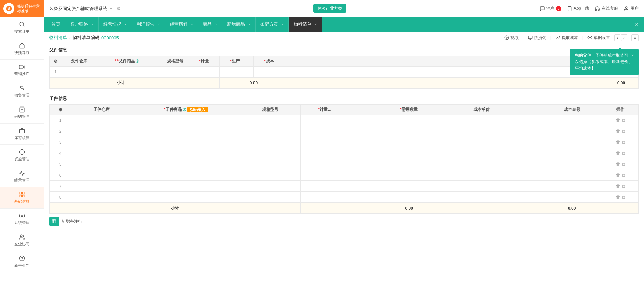 The height and width of the screenshot is (292, 644). I want to click on tab-new-product-close: ×, so click(249, 25).